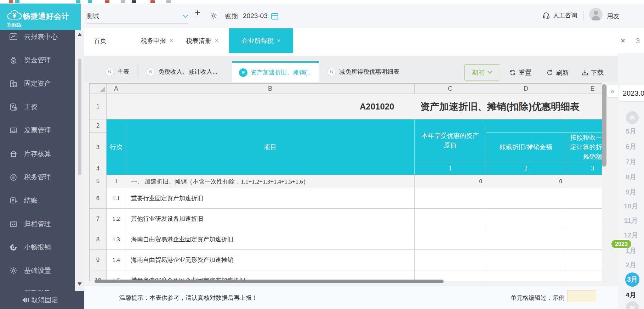 This screenshot has width=644, height=309. What do you see at coordinates (98, 219) in the screenshot?
I see `row-number: 7` at bounding box center [98, 219].